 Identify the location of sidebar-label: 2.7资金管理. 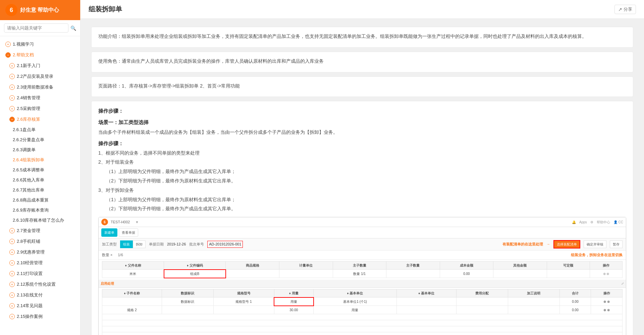
(29, 231).